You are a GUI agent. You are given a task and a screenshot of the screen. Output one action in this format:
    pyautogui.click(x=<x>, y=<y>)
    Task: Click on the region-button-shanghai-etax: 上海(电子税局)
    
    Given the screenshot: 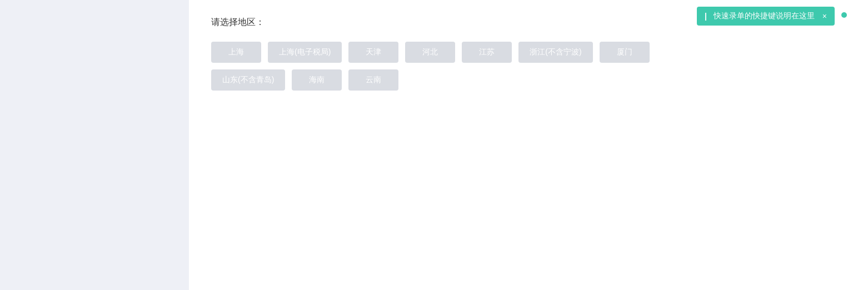 What is the action you would take?
    pyautogui.click(x=305, y=52)
    